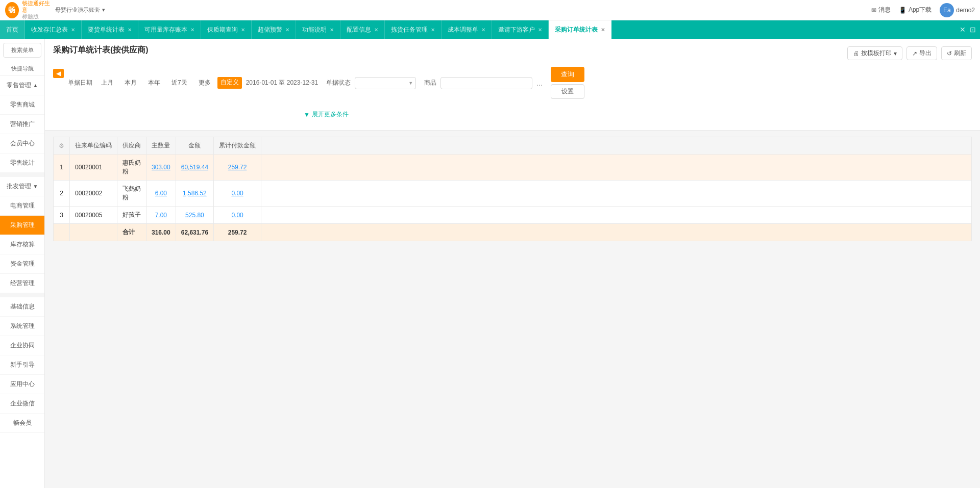 The height and width of the screenshot is (488, 980). Describe the element at coordinates (194, 215) in the screenshot. I see `row-amount-3: 525.80` at that location.